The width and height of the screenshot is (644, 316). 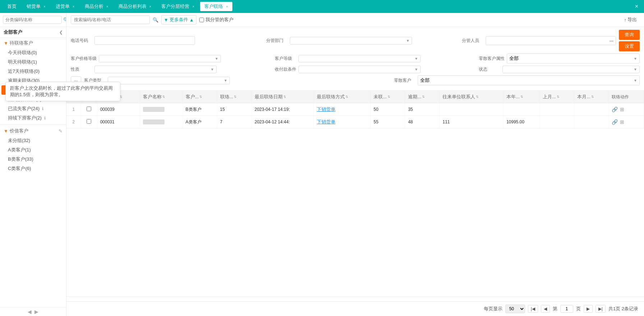 What do you see at coordinates (588, 309) in the screenshot?
I see `next-page-btn: ▶` at bounding box center [588, 309].